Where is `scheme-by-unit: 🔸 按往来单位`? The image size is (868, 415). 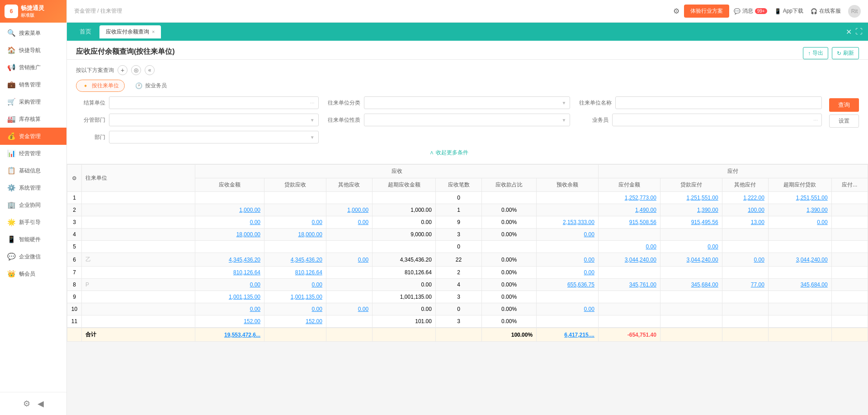
scheme-by-unit: 🔸 按往来单位 is located at coordinates (100, 86).